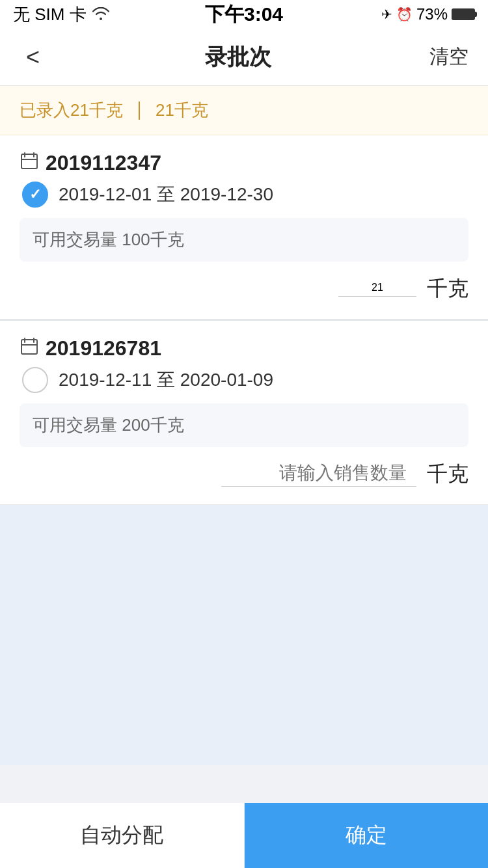 This screenshot has width=488, height=868. What do you see at coordinates (244, 380) in the screenshot?
I see `batch-2-date-row: 2019-12-11 至 2020-01-09` at bounding box center [244, 380].